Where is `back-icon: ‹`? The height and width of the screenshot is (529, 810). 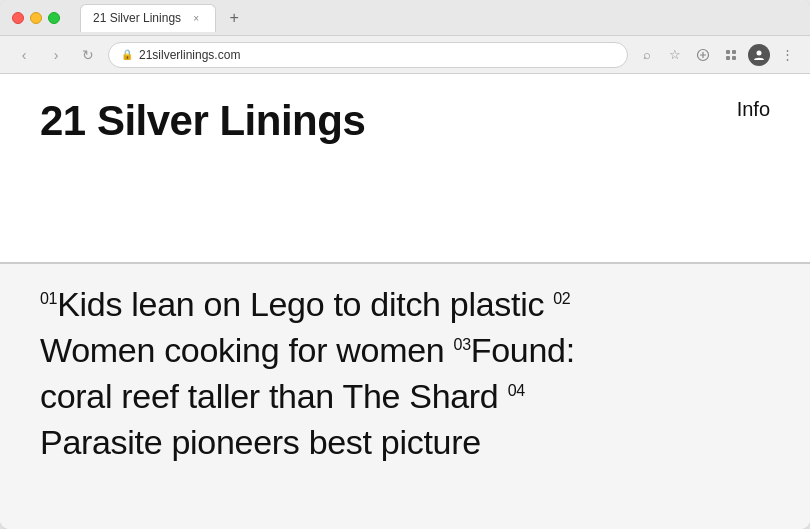
back-icon: ‹ is located at coordinates (24, 55).